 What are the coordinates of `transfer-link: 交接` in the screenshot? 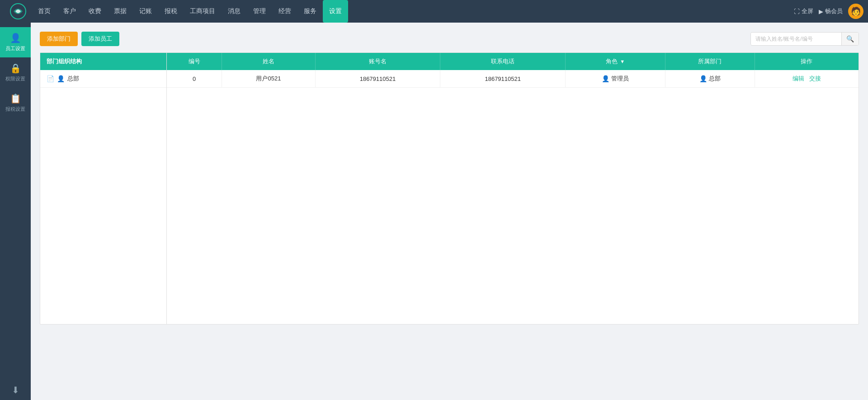 It's located at (815, 79).